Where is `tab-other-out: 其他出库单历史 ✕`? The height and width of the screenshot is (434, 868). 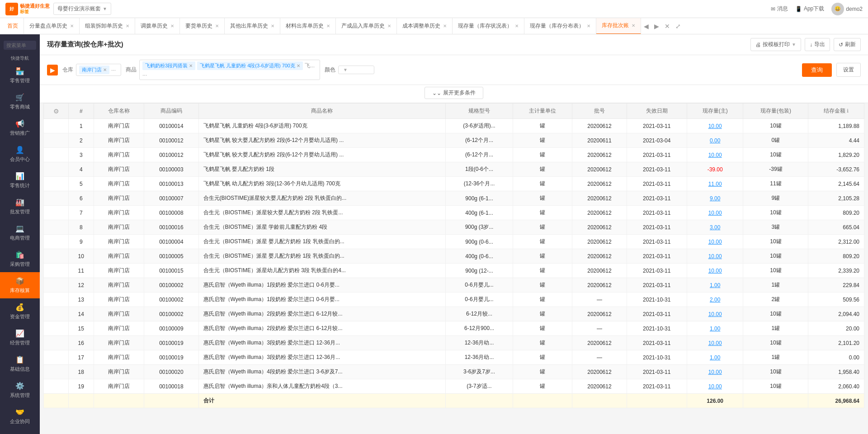 tab-other-out: 其他出库单历史 ✕ is located at coordinates (252, 26).